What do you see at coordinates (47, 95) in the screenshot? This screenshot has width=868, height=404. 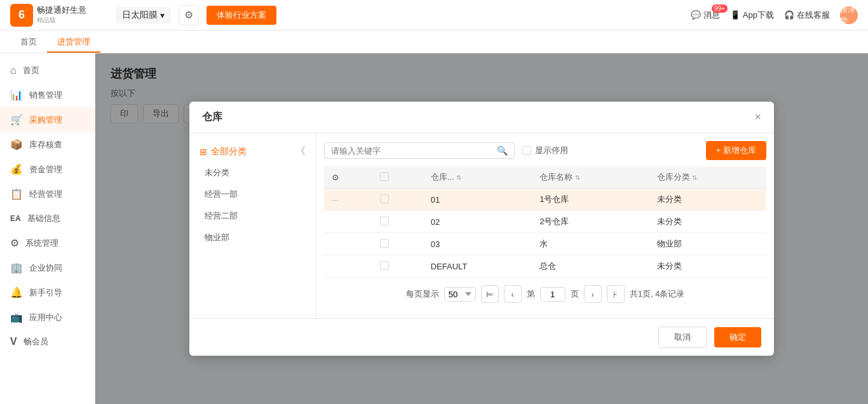 I see `sidebar-item-sales: 📊 销售管理` at bounding box center [47, 95].